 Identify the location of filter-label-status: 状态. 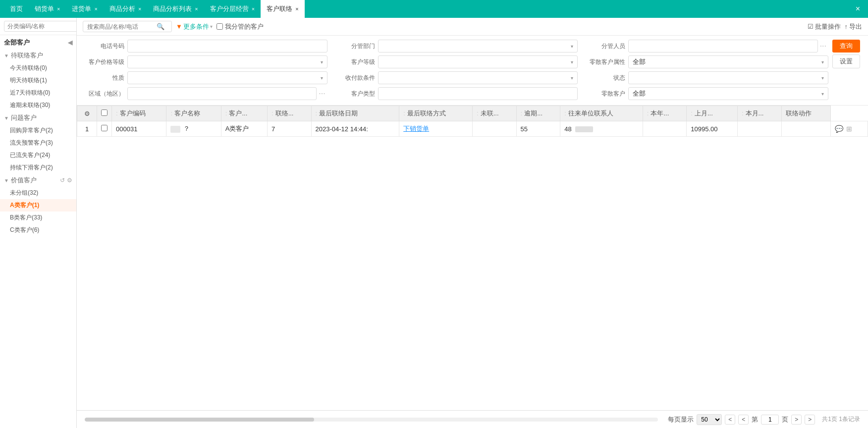
(605, 78).